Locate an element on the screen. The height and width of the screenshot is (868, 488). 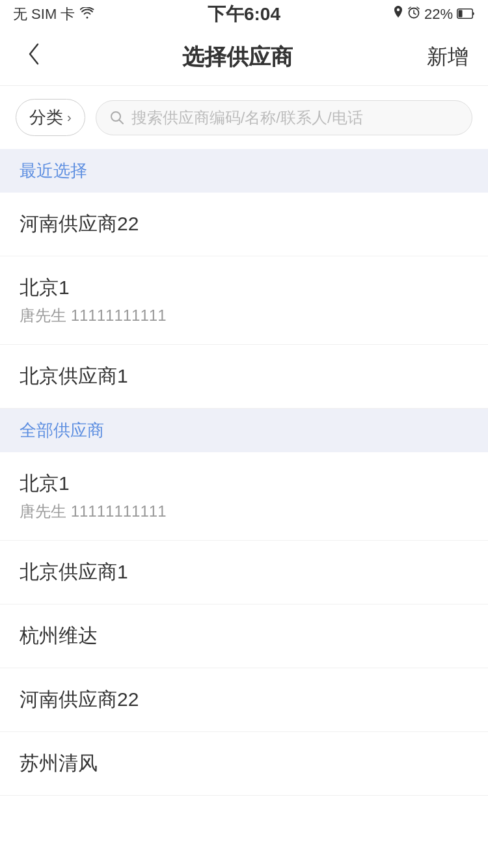
carrier-text: 无 SIM 卡 is located at coordinates (44, 14).